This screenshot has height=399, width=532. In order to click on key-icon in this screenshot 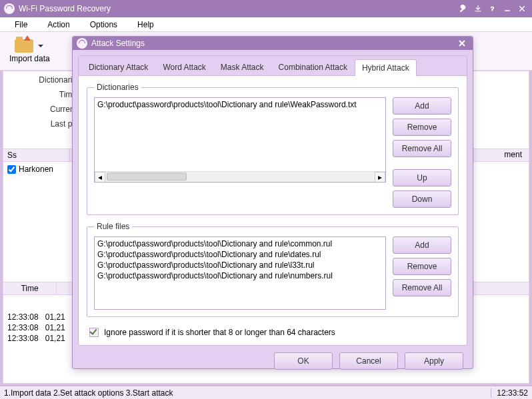, I will do `click(463, 9)`.